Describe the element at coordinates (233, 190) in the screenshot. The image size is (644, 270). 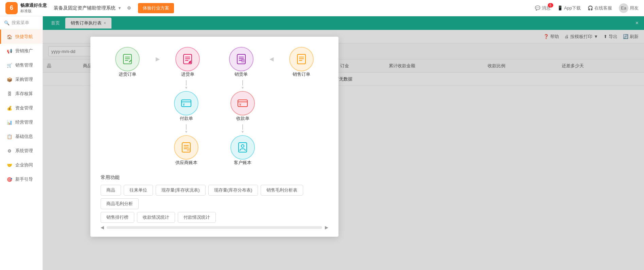
I see `func-btn-stock-distribution: 现存量(库存分布表)` at that location.